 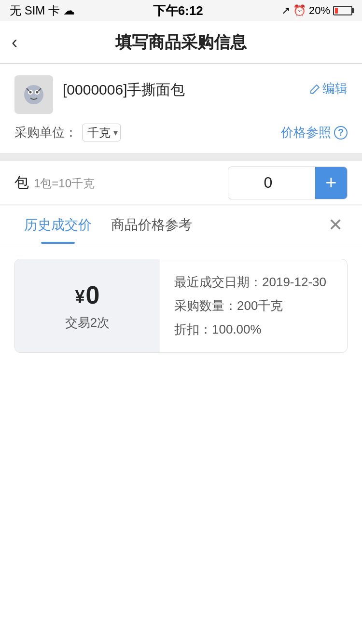 What do you see at coordinates (306, 132) in the screenshot?
I see `price-ref-label: 价格参照` at bounding box center [306, 132].